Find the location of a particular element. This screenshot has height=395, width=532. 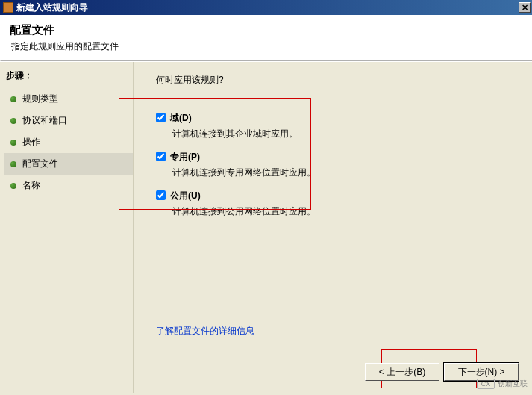

learn-more-link: 了解配置文件的详细信息 is located at coordinates (205, 332).